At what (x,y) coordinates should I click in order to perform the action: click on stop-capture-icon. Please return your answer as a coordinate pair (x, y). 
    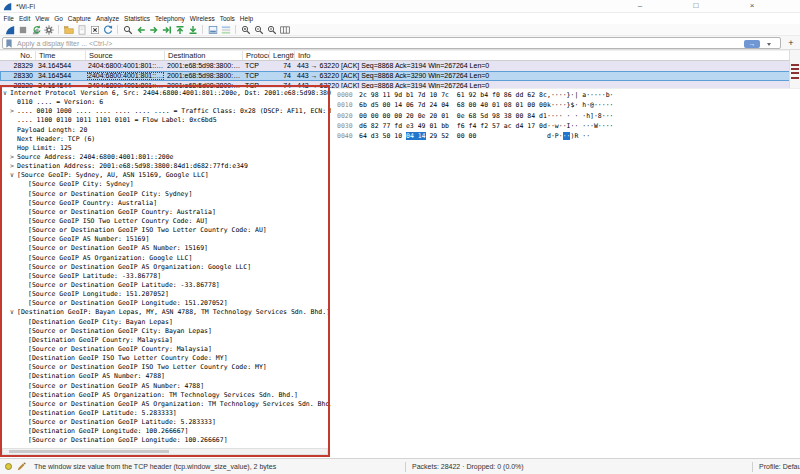
    Looking at the image, I should click on (22, 30).